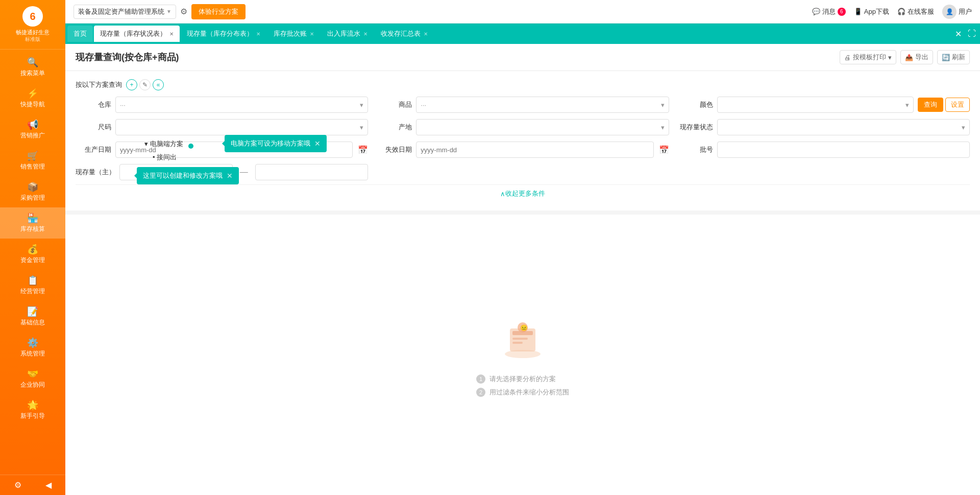  I want to click on expdate-start-input, so click(535, 150).